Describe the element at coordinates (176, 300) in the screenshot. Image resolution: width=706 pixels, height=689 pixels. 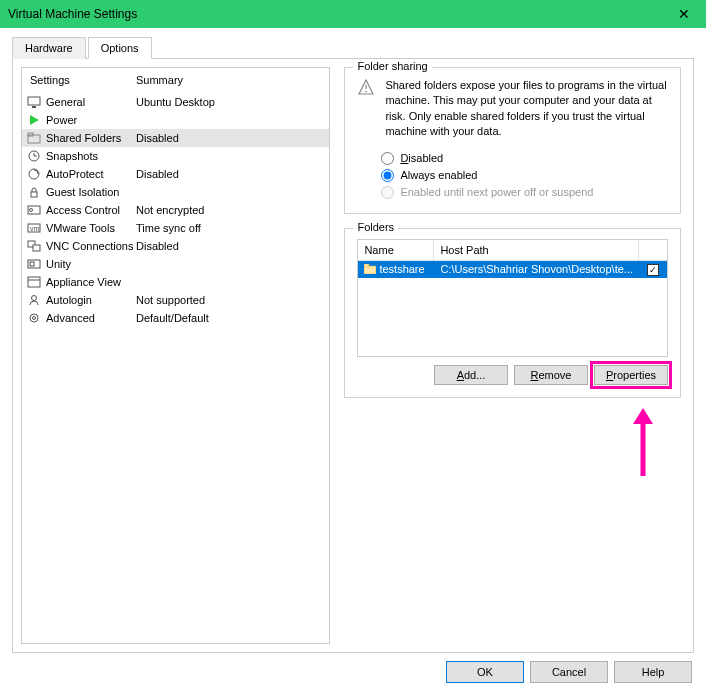
I see `sidebar-item-autologin: Autologin Not supported` at that location.